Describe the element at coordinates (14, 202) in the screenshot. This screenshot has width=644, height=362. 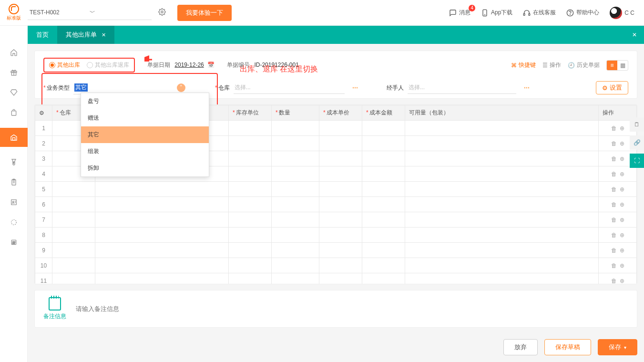
I see `nav-contact-icon` at that location.